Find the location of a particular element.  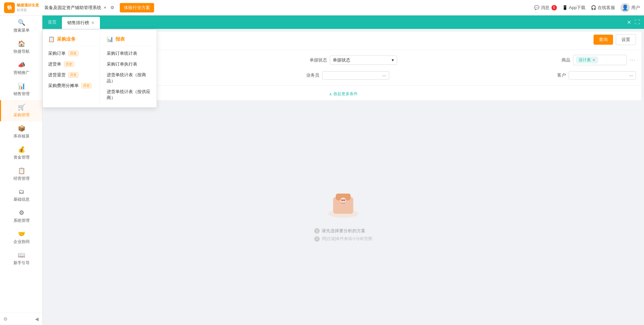

col-report-title: 📊 报表 is located at coordinates (129, 40).